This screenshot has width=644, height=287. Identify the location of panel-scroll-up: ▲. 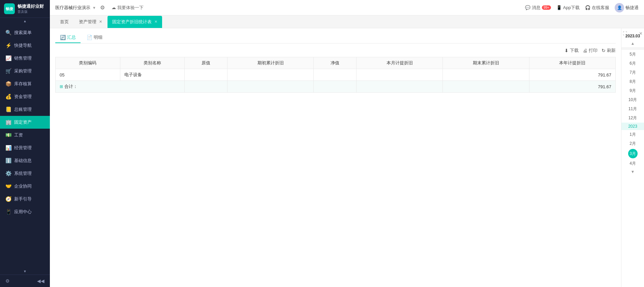
(633, 43).